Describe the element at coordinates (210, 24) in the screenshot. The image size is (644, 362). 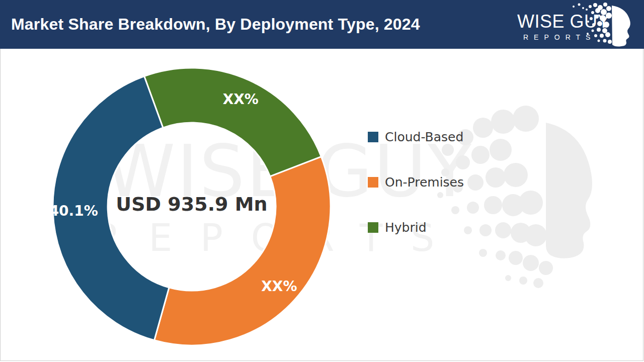
I see `page-title: Market Share Breakdown, By Deployment Ty…` at that location.